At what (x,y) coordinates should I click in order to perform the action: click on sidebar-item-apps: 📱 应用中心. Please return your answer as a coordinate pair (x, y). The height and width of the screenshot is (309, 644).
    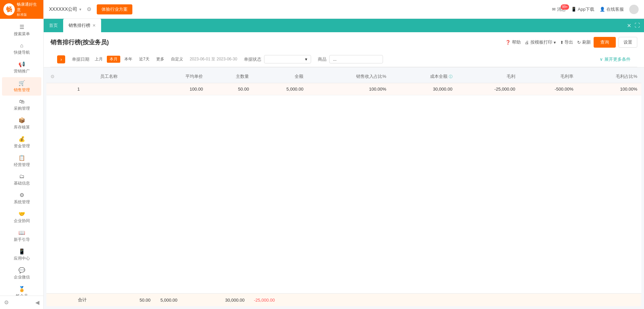
    Looking at the image, I should click on (22, 255).